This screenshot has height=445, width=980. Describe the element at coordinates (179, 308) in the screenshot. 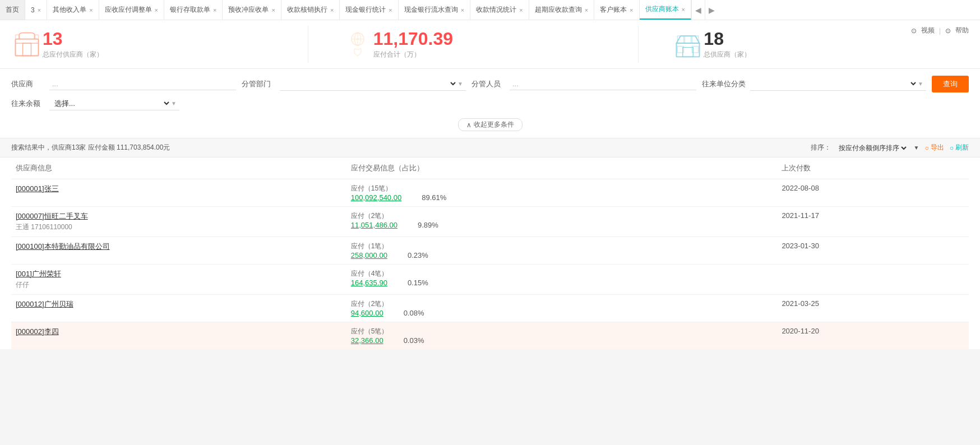

I see `supplier-cell: [000012]广州贝瑞` at that location.